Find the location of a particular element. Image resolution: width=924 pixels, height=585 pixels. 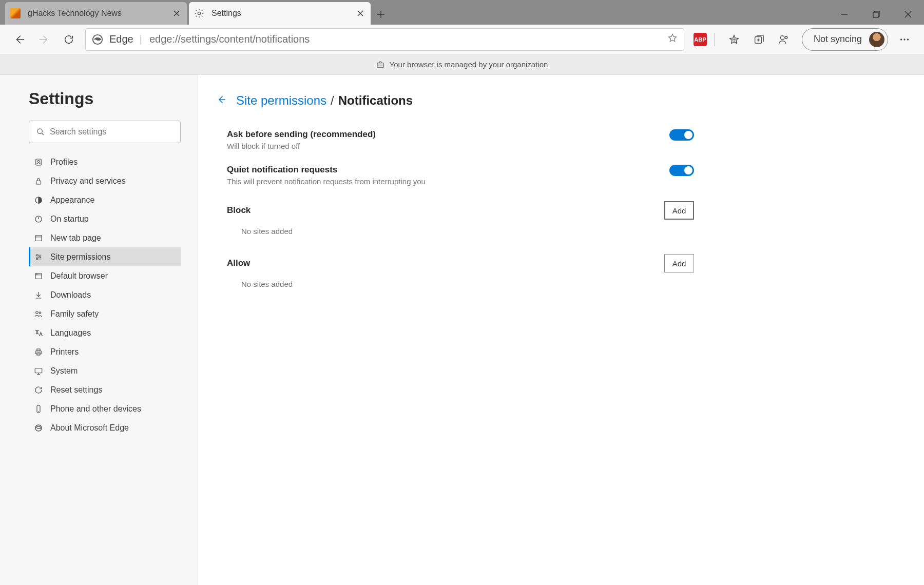

close-window-button is located at coordinates (908, 14).